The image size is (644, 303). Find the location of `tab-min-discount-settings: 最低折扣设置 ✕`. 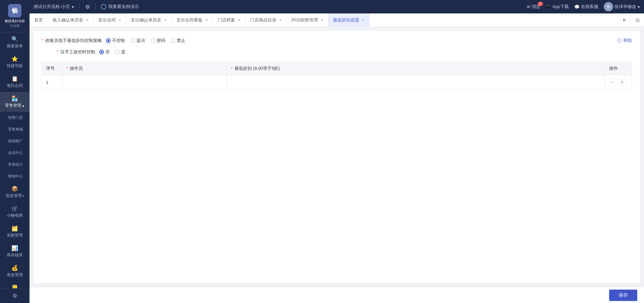

tab-min-discount-settings: 最低折扣设置 ✕ is located at coordinates (349, 20).